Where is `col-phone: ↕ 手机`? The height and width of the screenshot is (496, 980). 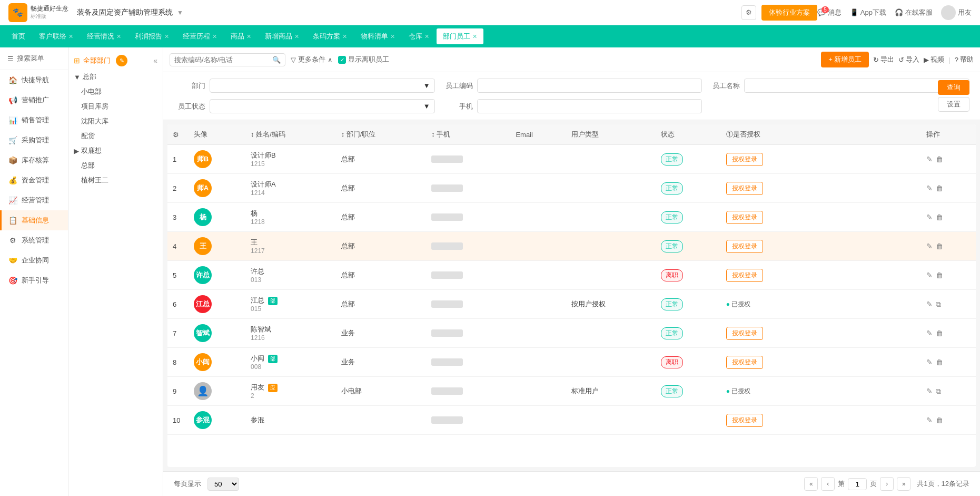
col-phone: ↕ 手机 is located at coordinates (468, 135).